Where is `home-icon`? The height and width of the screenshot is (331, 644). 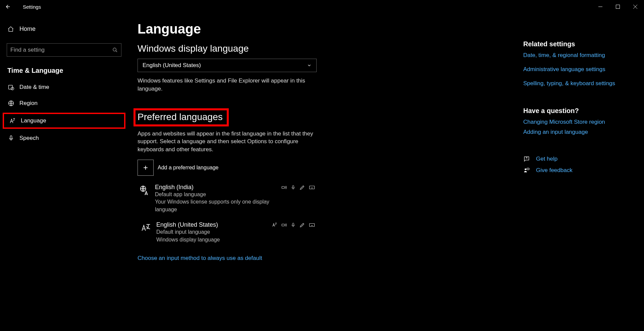 home-icon is located at coordinates (11, 29).